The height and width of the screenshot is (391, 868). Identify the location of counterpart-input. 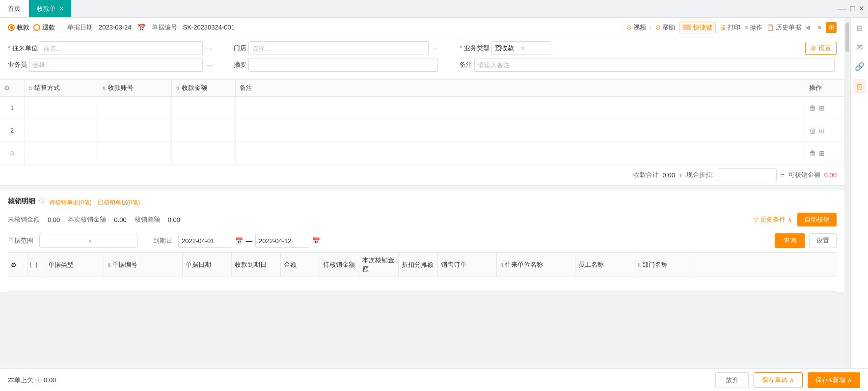
(121, 48).